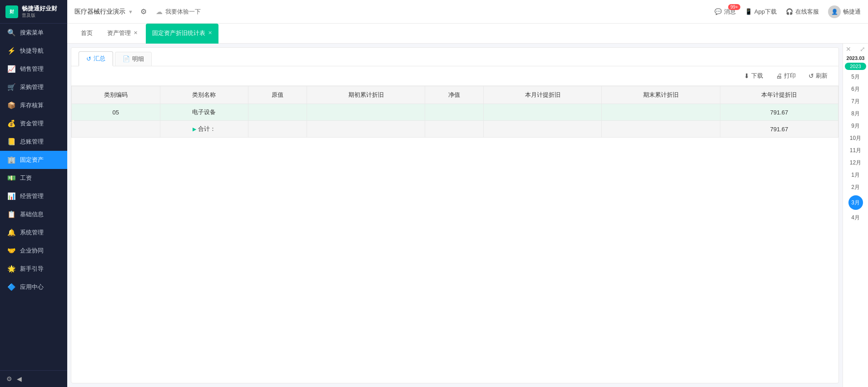  Describe the element at coordinates (455, 113) in the screenshot. I see `table-row: 05电子设备791.67` at that location.